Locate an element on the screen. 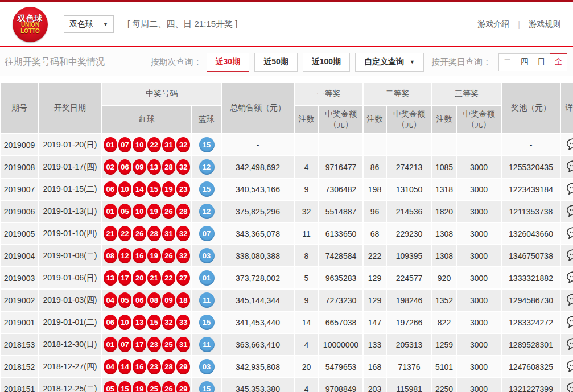  blue-ball: 12 is located at coordinates (207, 212).